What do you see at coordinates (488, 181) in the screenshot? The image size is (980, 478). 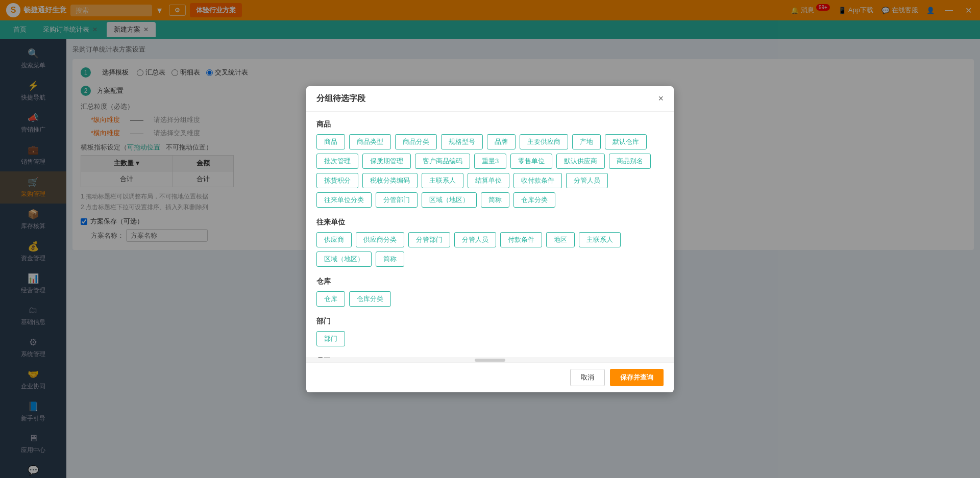 I see `field-tag-settlement-unit: 结算单位` at bounding box center [488, 181].